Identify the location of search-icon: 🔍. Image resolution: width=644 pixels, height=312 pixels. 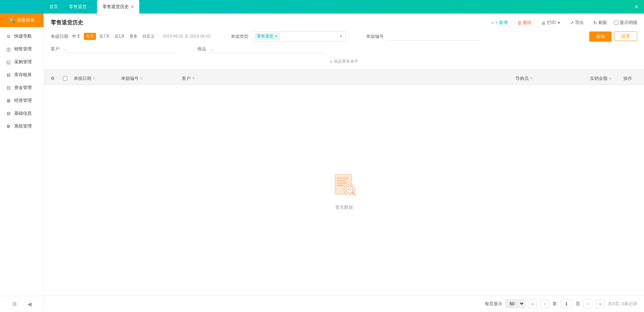
(12, 20).